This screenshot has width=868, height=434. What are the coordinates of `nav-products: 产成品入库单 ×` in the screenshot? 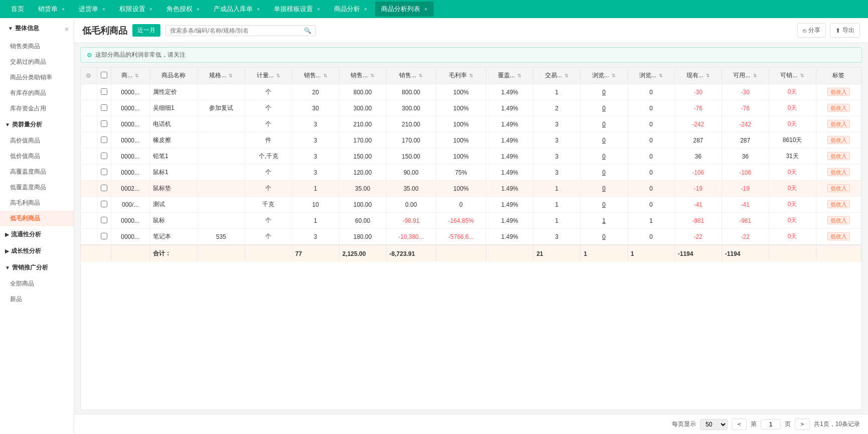 It's located at (237, 9).